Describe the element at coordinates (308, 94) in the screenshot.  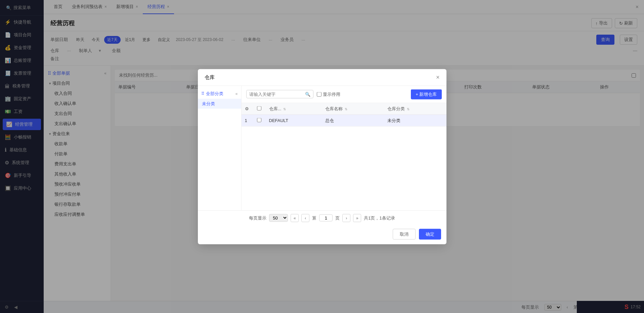
I see `search-icon: 🔍` at that location.